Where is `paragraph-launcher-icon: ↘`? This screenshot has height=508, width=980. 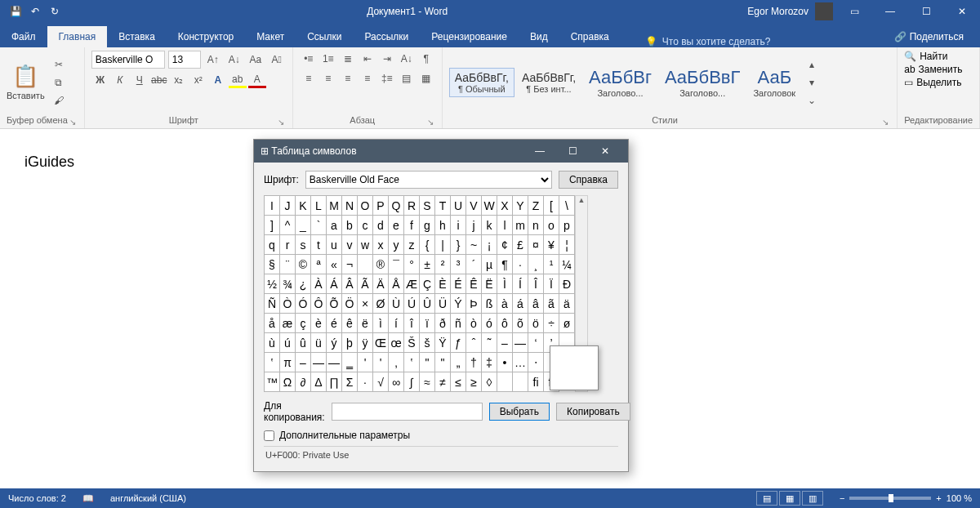
paragraph-launcher-icon: ↘ is located at coordinates (430, 123).